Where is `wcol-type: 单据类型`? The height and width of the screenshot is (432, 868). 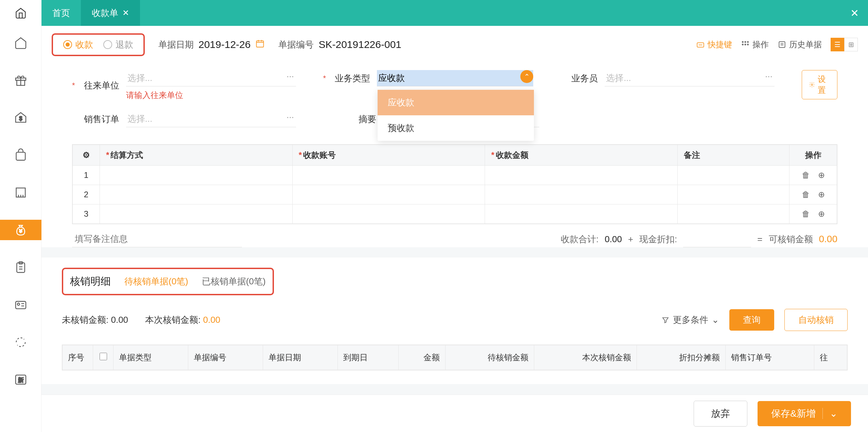
wcol-type: 单据类型 is located at coordinates (151, 358).